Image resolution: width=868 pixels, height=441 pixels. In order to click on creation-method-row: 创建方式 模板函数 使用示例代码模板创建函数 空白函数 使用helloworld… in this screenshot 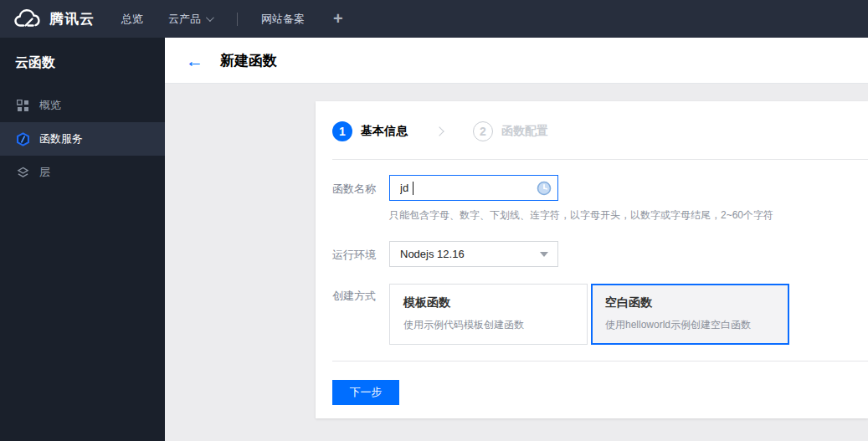, I will do `click(592, 315)`.